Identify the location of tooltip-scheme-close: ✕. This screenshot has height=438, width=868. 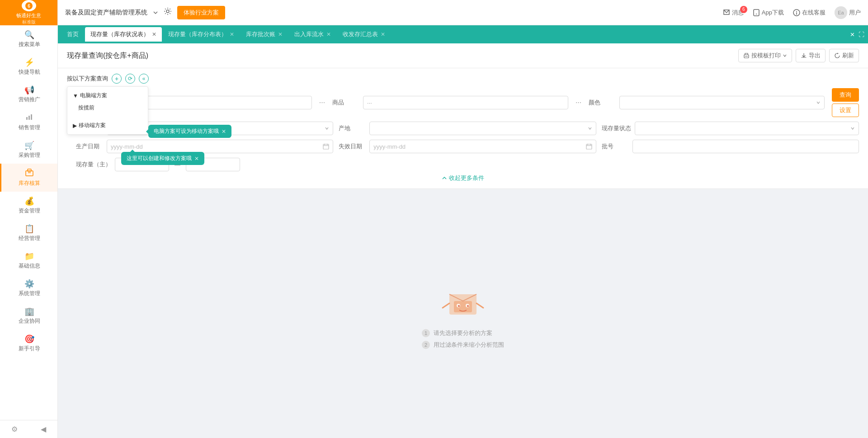
(224, 132).